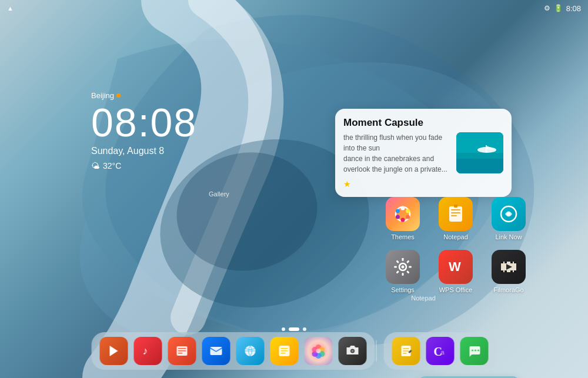 This screenshot has width=588, height=378. I want to click on gallery-widget-container: My favorites Gallery, so click(219, 193).